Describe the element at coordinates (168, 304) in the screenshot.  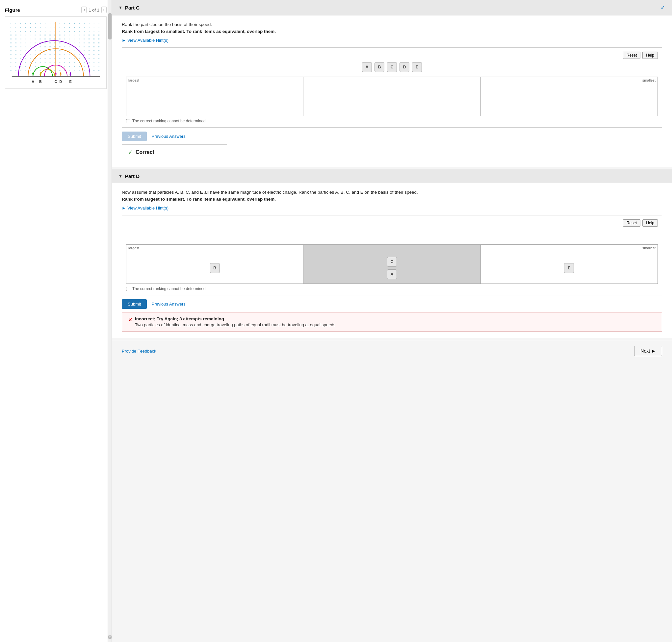
I see `part-d-prev-answers-link: Previous Answers` at that location.